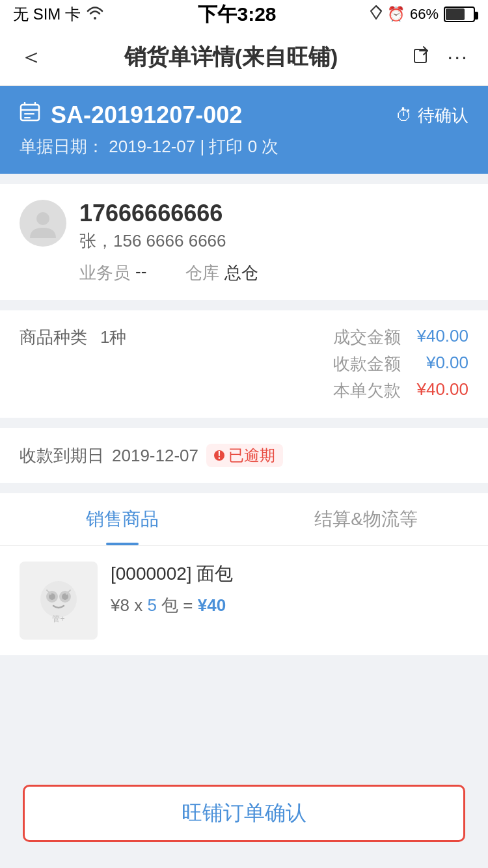 This screenshot has height=868, width=488. I want to click on status-right: ⏰ 66%, so click(423, 14).